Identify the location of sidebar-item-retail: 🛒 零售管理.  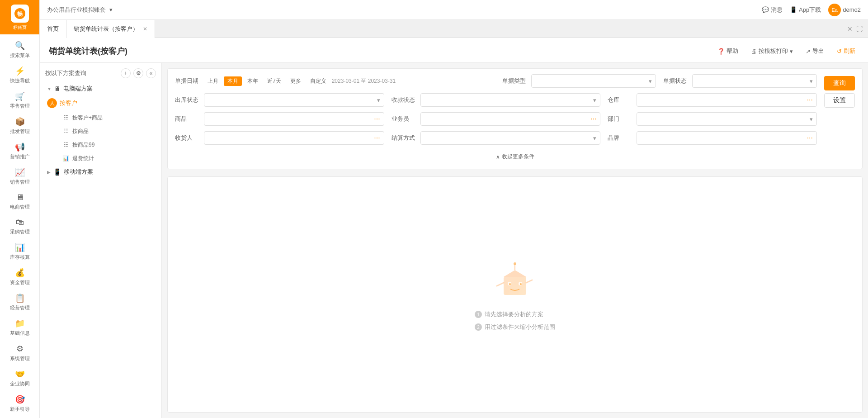
(20, 100).